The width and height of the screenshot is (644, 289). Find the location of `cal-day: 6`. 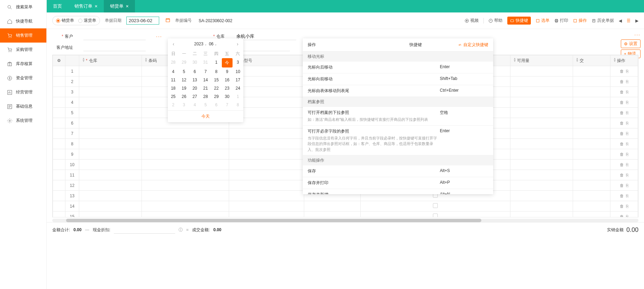

cal-day: 6 is located at coordinates (194, 72).